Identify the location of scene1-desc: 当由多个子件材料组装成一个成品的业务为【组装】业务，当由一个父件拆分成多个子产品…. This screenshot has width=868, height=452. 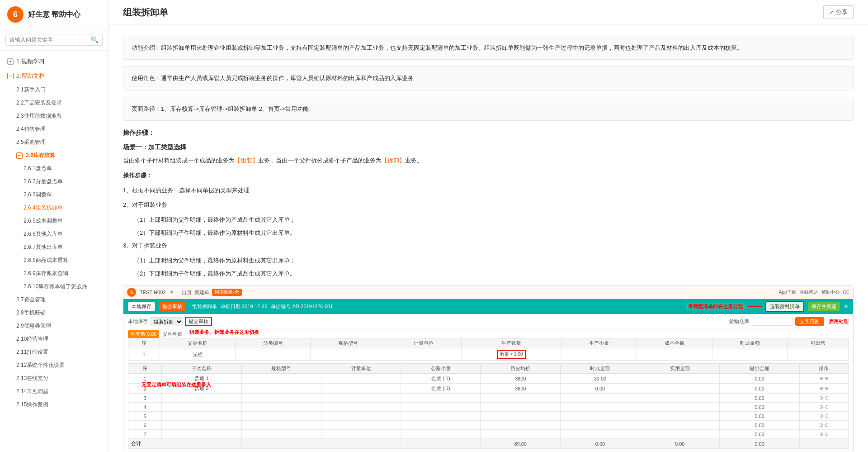
(488, 161).